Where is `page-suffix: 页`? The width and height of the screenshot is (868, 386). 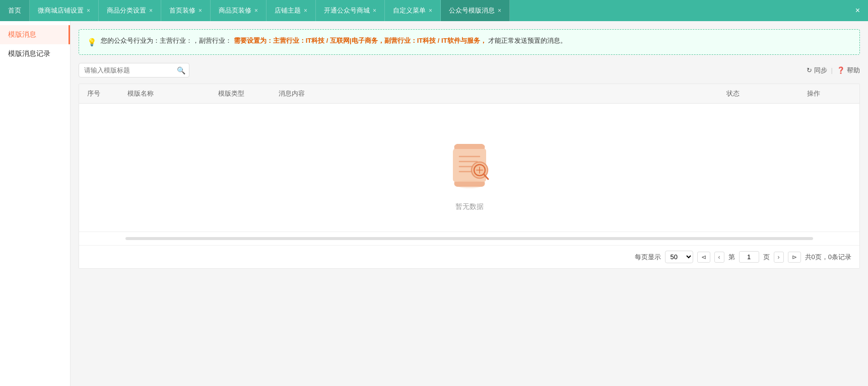
page-suffix: 页 is located at coordinates (767, 257).